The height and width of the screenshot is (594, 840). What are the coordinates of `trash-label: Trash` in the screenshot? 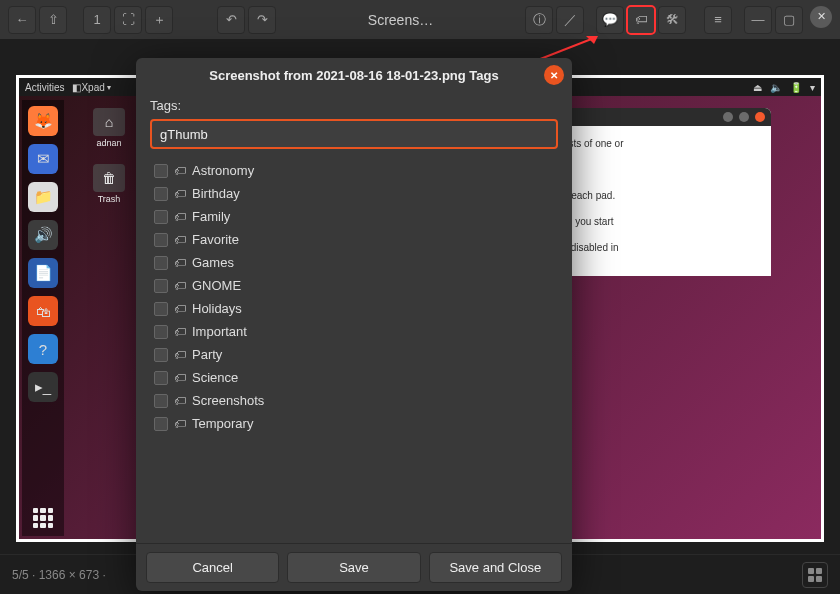 It's located at (109, 199).